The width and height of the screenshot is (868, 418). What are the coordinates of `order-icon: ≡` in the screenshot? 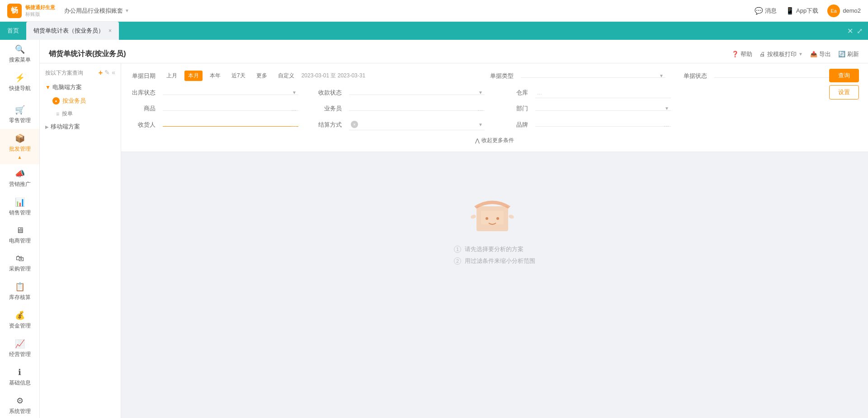 It's located at (58, 114).